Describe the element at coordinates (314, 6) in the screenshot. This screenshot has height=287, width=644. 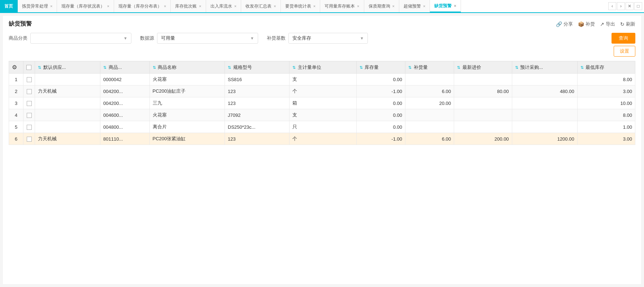
I see `tab-close-demand-stats: ×` at that location.